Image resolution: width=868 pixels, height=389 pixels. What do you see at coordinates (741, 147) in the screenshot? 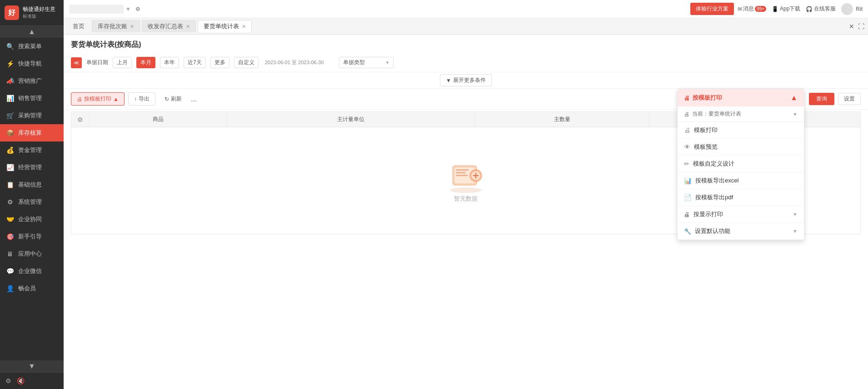
I see `dropdown-item-template-preview: 👁 模板预览` at bounding box center [741, 147].